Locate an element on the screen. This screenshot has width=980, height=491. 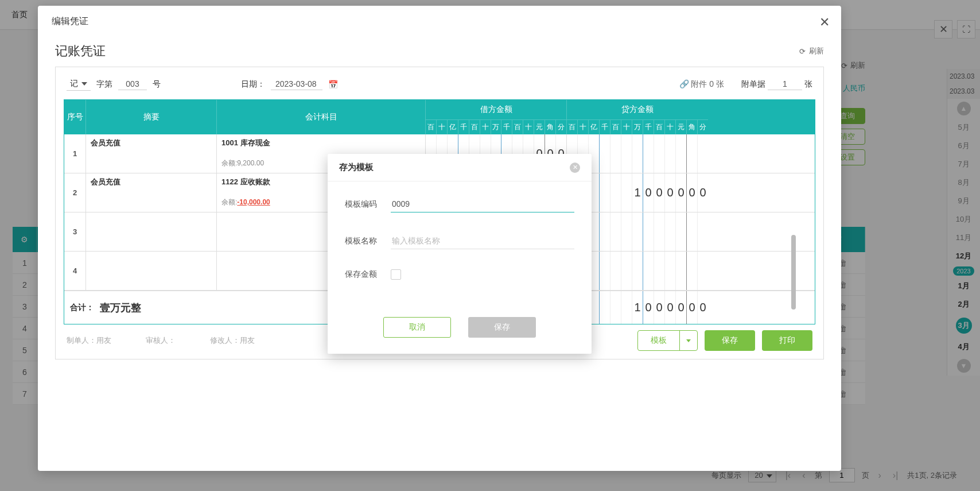
template-name-label: 模板名称 is located at coordinates (368, 241).